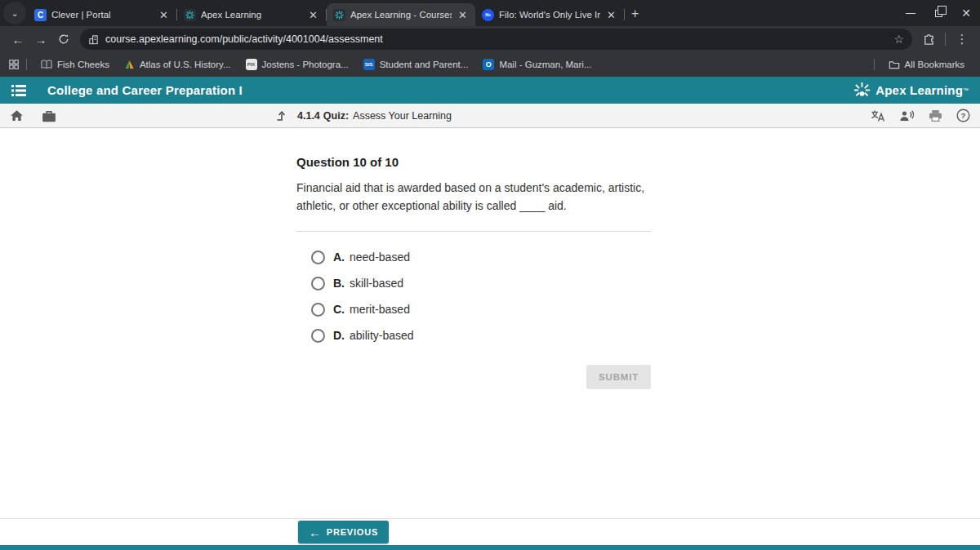  What do you see at coordinates (401, 15) in the screenshot?
I see `tab-apex-learning-courses-active: Apex Learning - Courses ✕` at bounding box center [401, 15].